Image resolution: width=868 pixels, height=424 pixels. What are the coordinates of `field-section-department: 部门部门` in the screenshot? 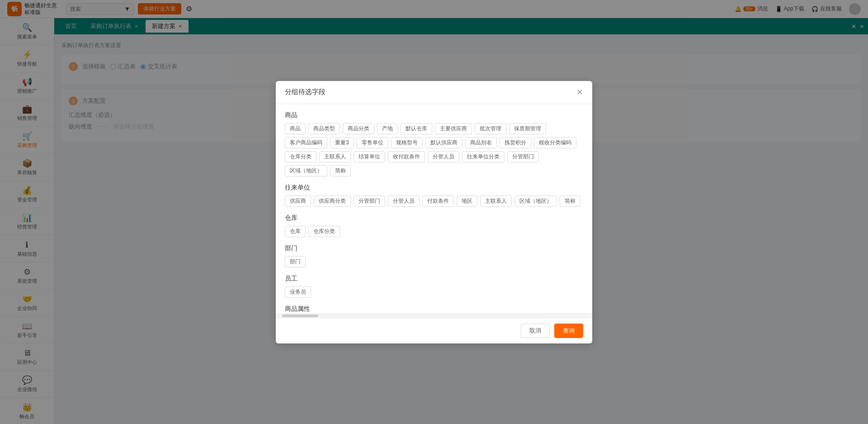 It's located at (434, 256).